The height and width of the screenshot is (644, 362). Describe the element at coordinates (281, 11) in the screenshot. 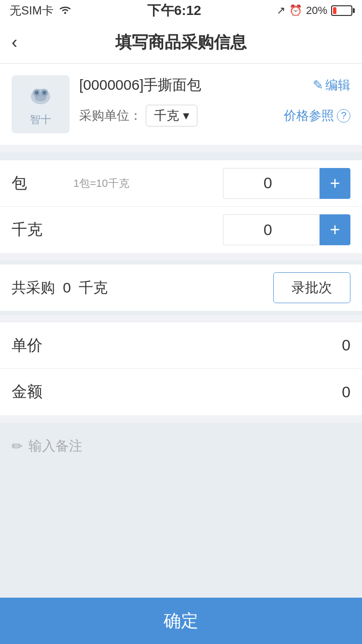

I see `location-icon: ↗` at that location.